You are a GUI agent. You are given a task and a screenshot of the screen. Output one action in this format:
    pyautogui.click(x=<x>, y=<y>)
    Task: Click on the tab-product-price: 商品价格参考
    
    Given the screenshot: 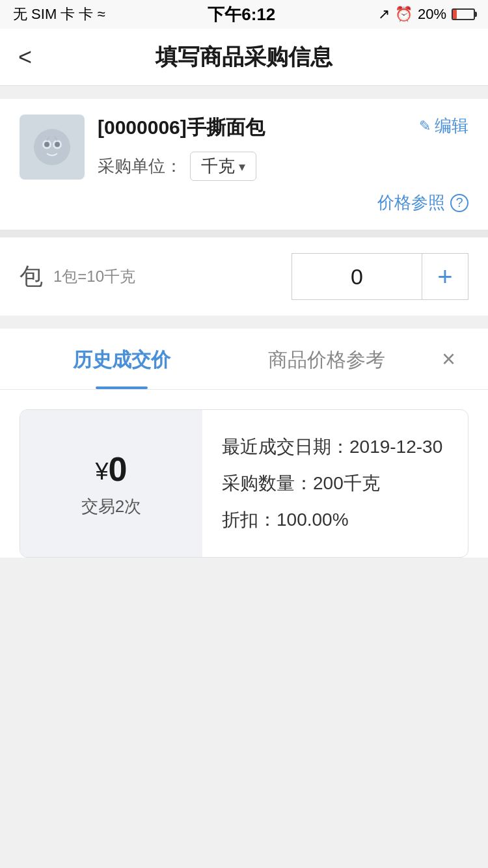 What is the action you would take?
    pyautogui.click(x=326, y=359)
    